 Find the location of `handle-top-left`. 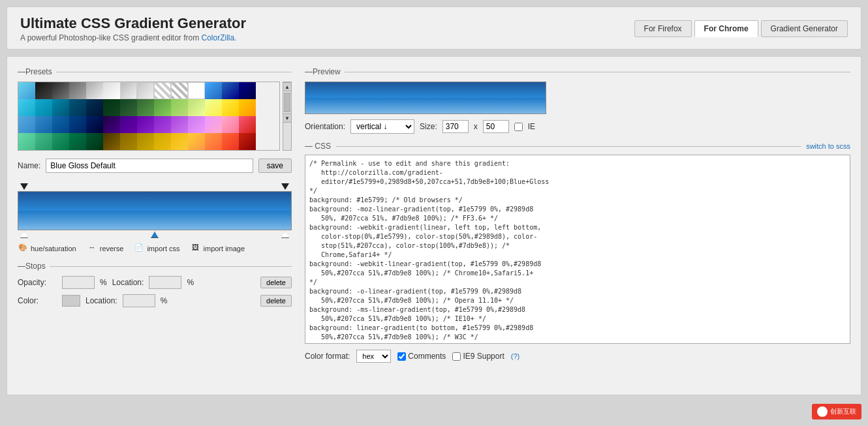

handle-top-left is located at coordinates (24, 187).